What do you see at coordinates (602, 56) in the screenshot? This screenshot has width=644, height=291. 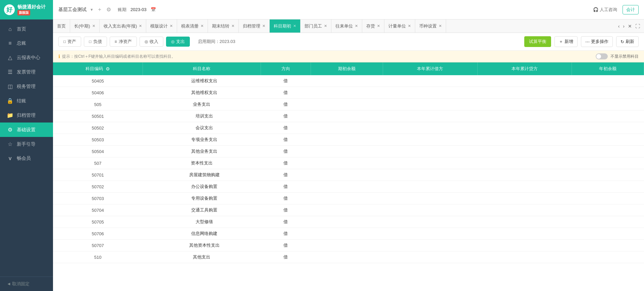 I see `disable-toggle` at bounding box center [602, 56].